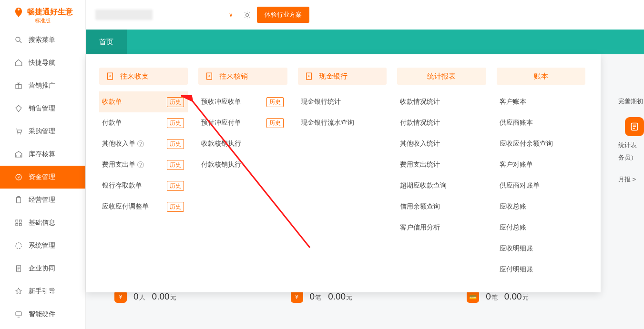  What do you see at coordinates (541, 76) in the screenshot?
I see `mega-column-title: 账本` at bounding box center [541, 76].